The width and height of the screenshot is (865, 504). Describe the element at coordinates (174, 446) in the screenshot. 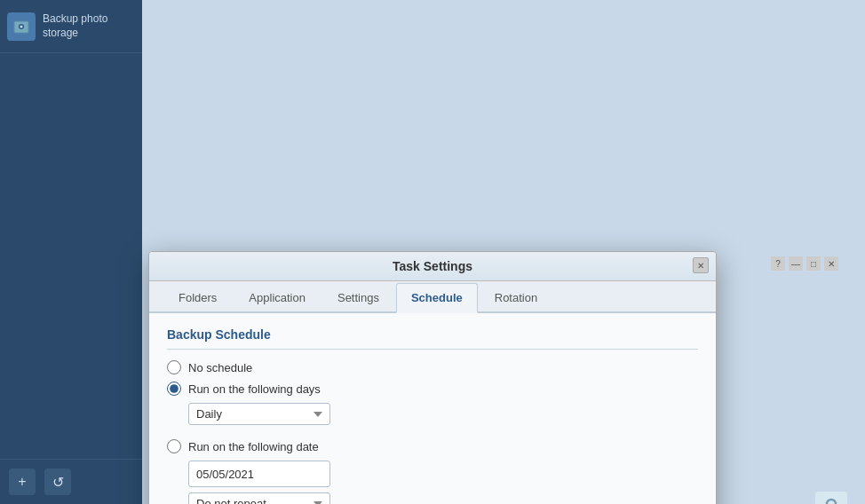

I see `run-date-radio` at that location.